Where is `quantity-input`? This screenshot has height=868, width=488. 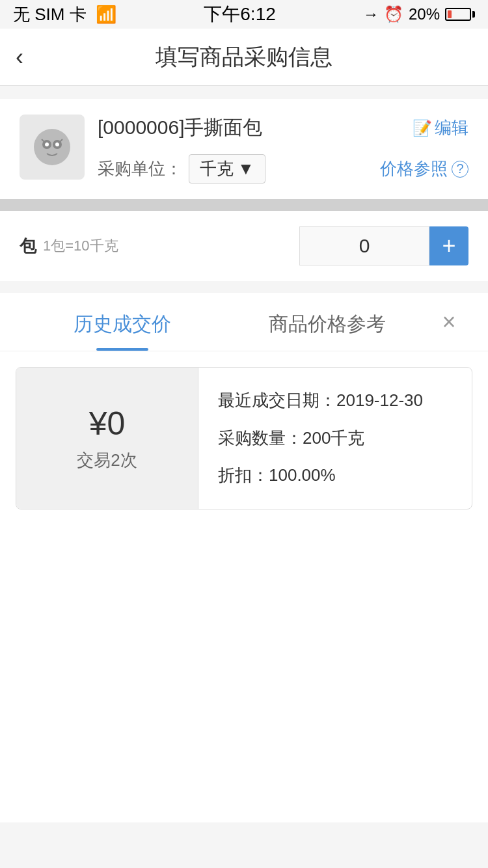 quantity-input is located at coordinates (364, 246).